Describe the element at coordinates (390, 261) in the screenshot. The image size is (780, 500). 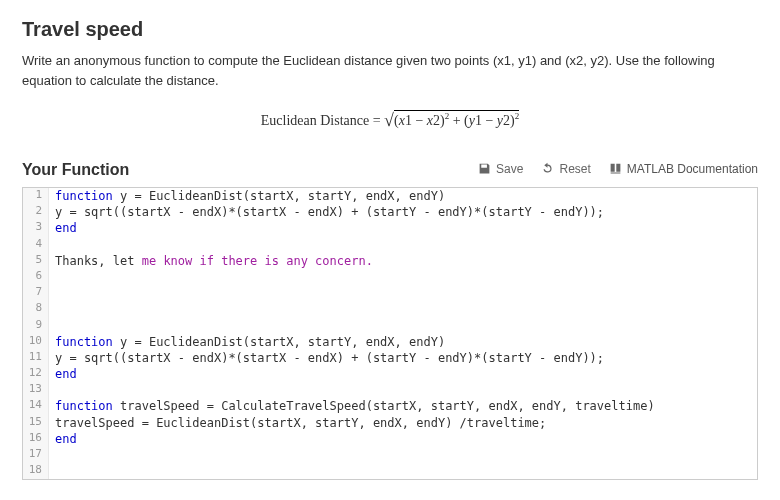
I see `code-line: 5Thanks, let me know if there is any con…` at that location.